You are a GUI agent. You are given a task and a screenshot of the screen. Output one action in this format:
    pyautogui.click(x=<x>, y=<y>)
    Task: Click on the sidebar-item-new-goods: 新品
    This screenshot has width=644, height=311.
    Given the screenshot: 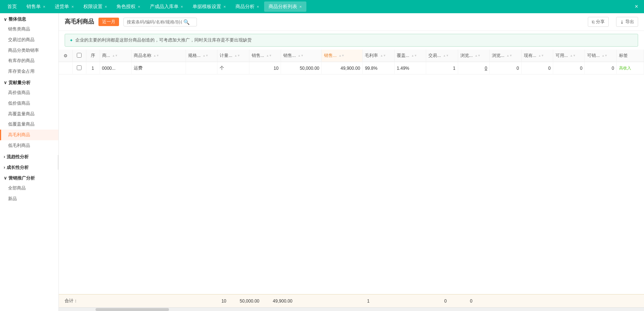 What is the action you would take?
    pyautogui.click(x=29, y=199)
    